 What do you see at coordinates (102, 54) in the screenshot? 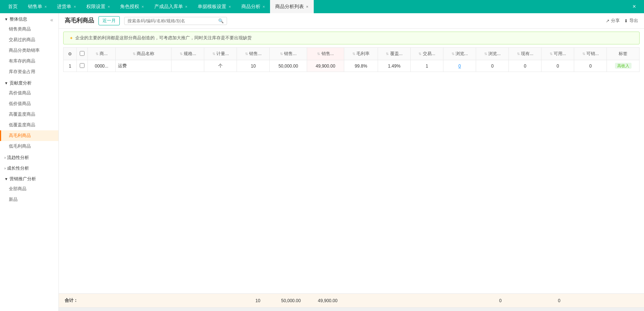
I see `col-sku-code: ⇅ 商...` at bounding box center [102, 54].